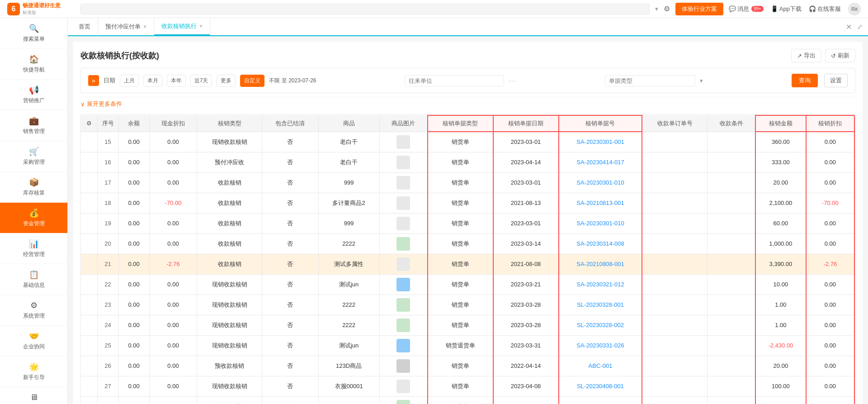 This screenshot has width=868, height=404. What do you see at coordinates (825, 9) in the screenshot?
I see `online-service-button: 🎧 在线客服` at bounding box center [825, 9].